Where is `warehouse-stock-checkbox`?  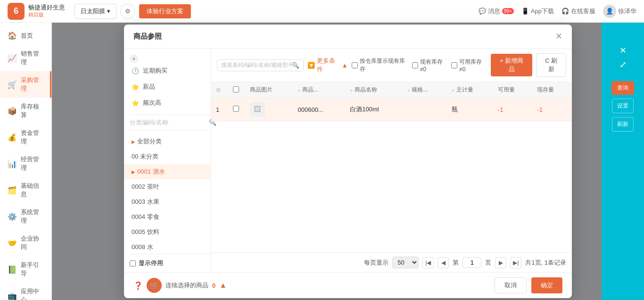
warehouse-stock-checkbox is located at coordinates (355, 65).